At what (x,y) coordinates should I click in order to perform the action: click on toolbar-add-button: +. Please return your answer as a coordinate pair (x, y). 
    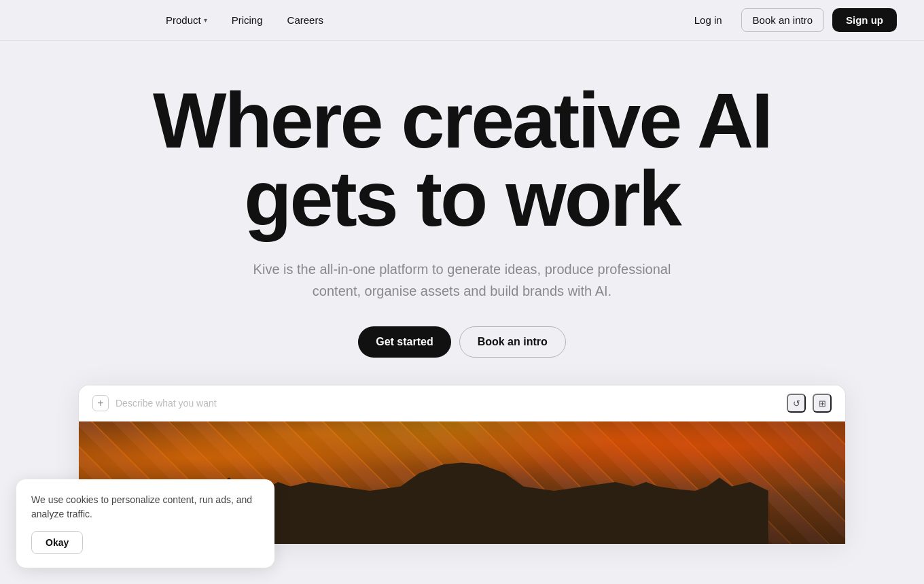
    Looking at the image, I should click on (101, 403).